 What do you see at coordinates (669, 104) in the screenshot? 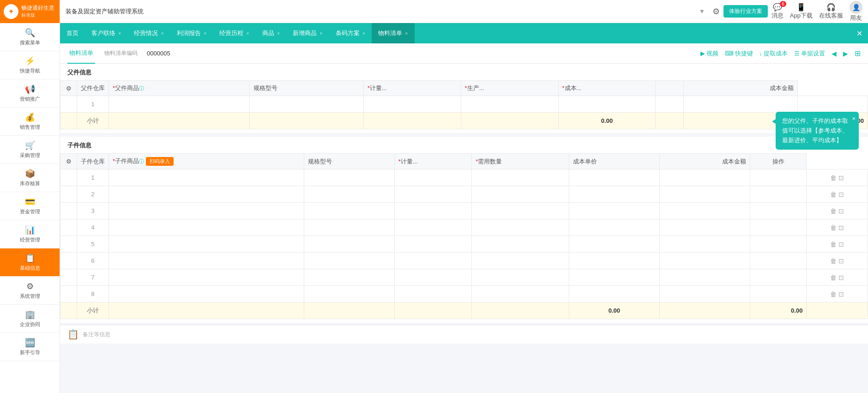
I see `parent-row-cost` at bounding box center [669, 104].